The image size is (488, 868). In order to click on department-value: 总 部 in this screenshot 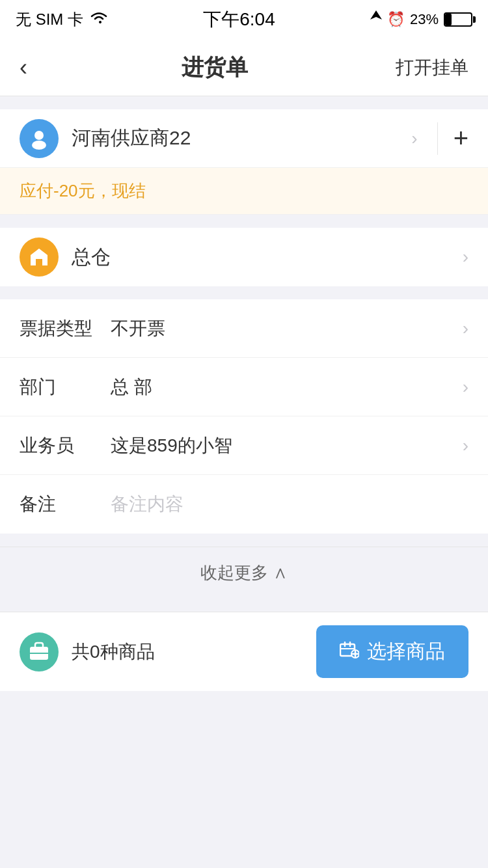, I will do `click(286, 387)`.